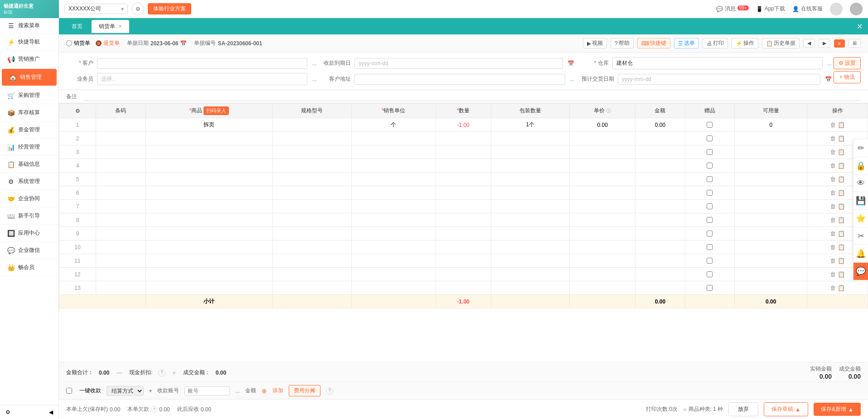 The image size is (868, 419). What do you see at coordinates (572, 79) in the screenshot?
I see `customer-addr-dots: ...` at bounding box center [572, 79].